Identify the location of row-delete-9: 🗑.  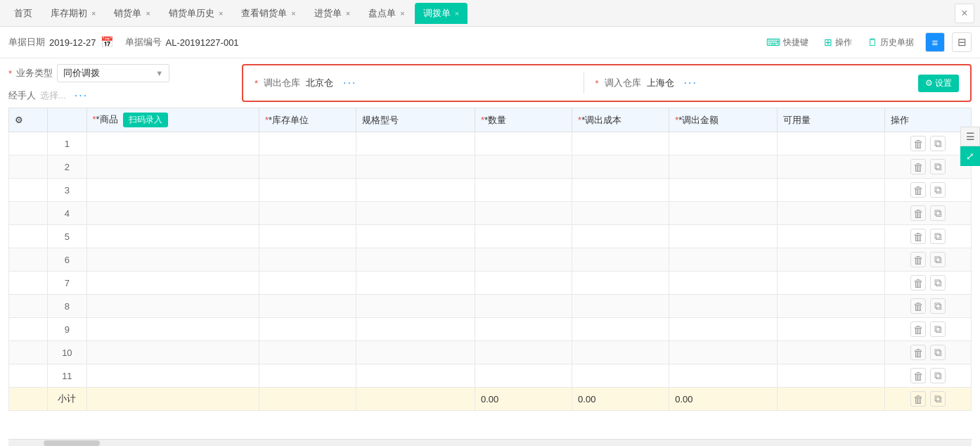
(918, 352).